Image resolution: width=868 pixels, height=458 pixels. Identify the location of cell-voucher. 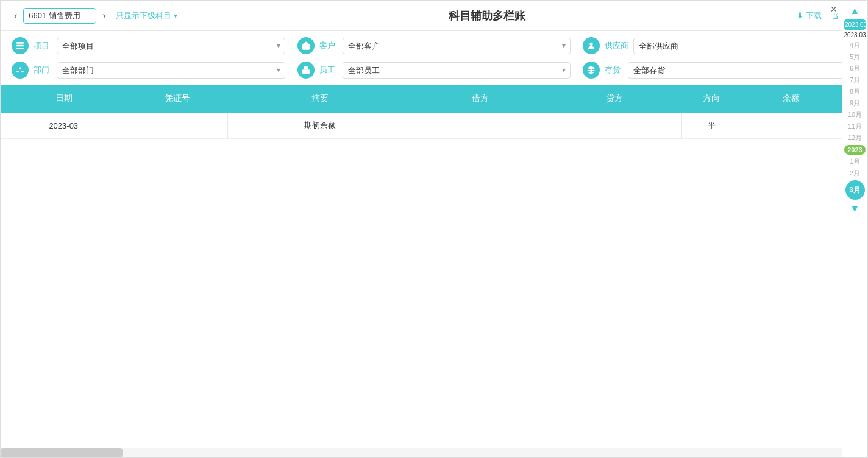
(177, 125).